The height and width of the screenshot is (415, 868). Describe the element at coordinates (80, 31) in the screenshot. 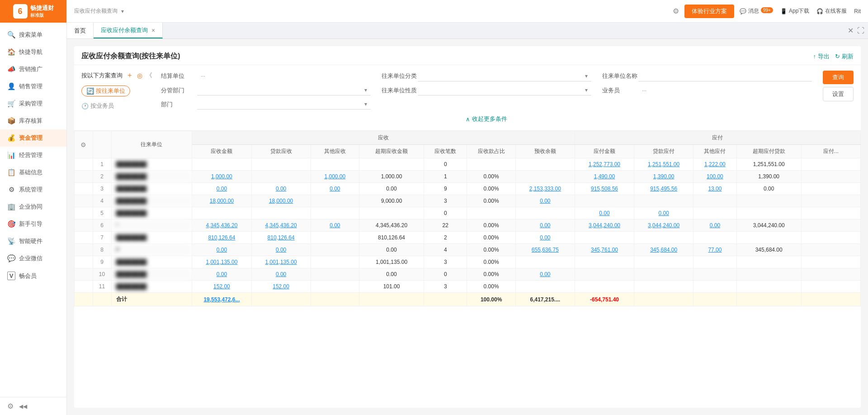

I see `tab-home: 首页` at that location.